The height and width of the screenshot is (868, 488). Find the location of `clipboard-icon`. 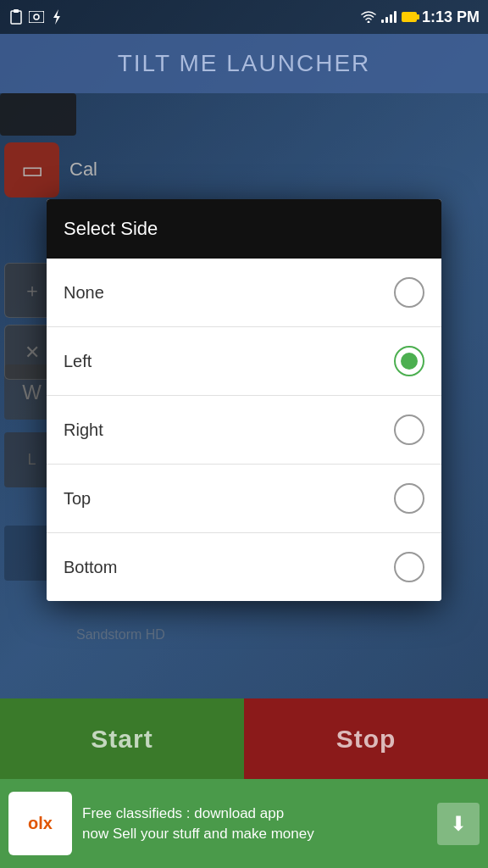

clipboard-icon is located at coordinates (16, 17).